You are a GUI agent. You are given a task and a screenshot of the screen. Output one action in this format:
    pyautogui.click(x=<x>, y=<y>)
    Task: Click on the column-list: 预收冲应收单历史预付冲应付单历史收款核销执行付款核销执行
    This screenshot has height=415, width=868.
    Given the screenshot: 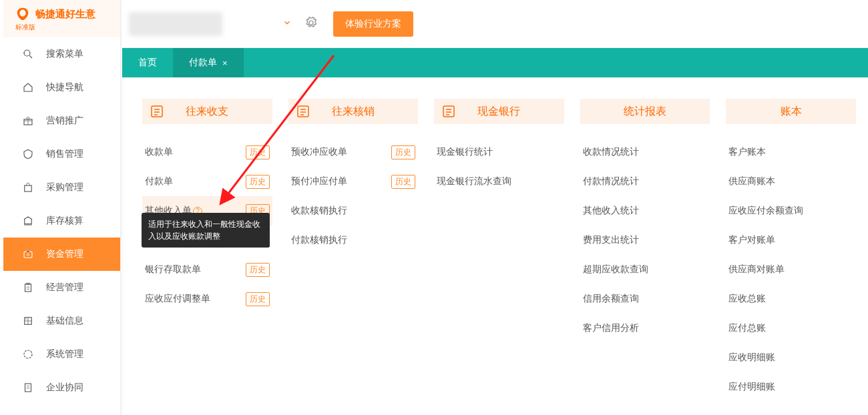 What is the action you would take?
    pyautogui.click(x=354, y=189)
    